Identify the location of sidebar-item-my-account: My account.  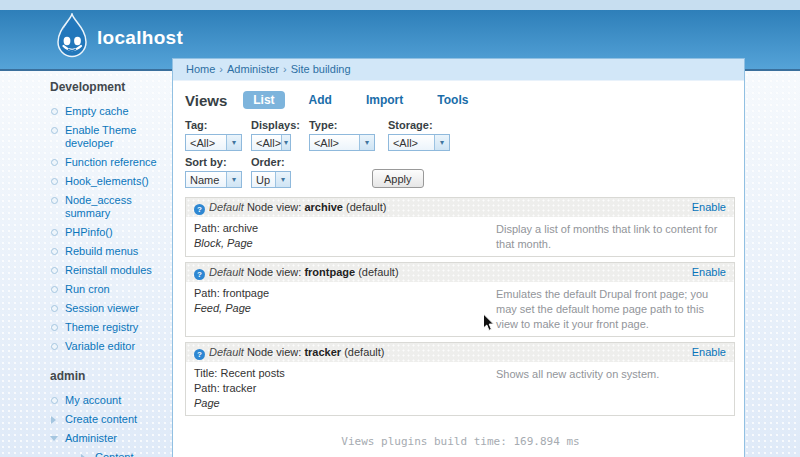
(111, 400).